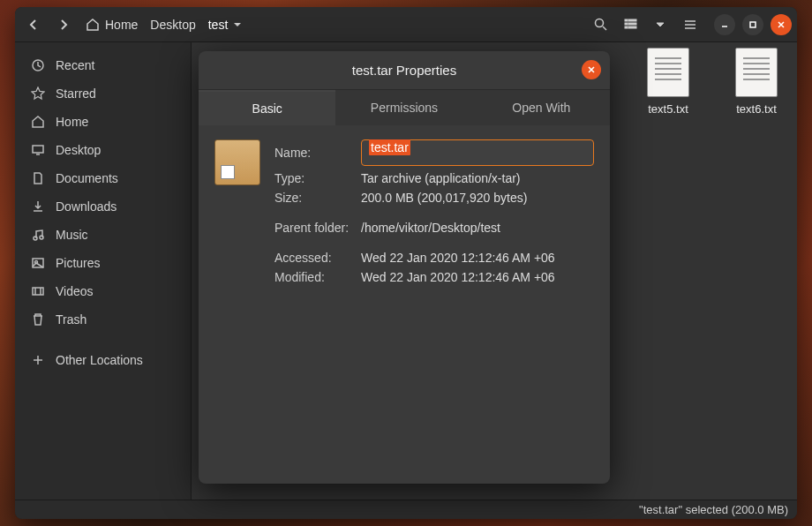 This screenshot has height=526, width=812. I want to click on breadcrumb-desktop: Desktop, so click(173, 25).